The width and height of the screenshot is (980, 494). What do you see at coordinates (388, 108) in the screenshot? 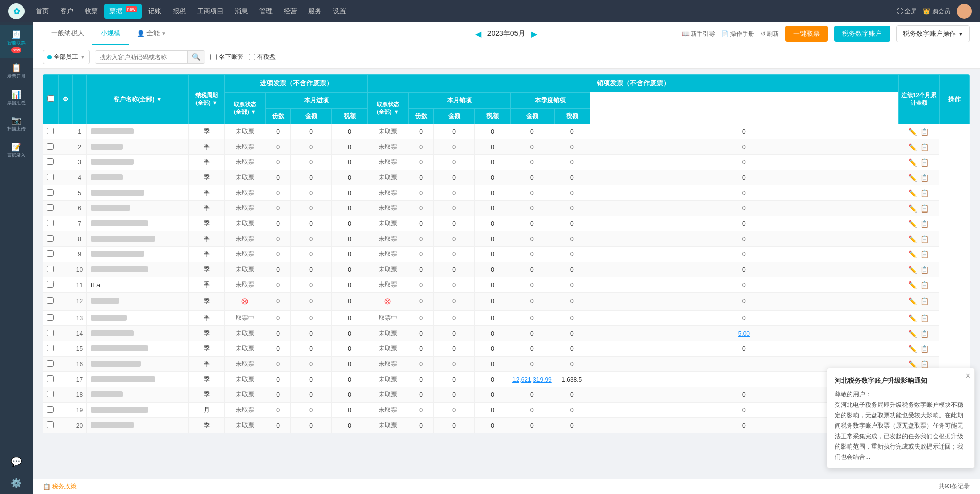
I see `output-status-header: 取票状态(全部) ▼` at bounding box center [388, 108].